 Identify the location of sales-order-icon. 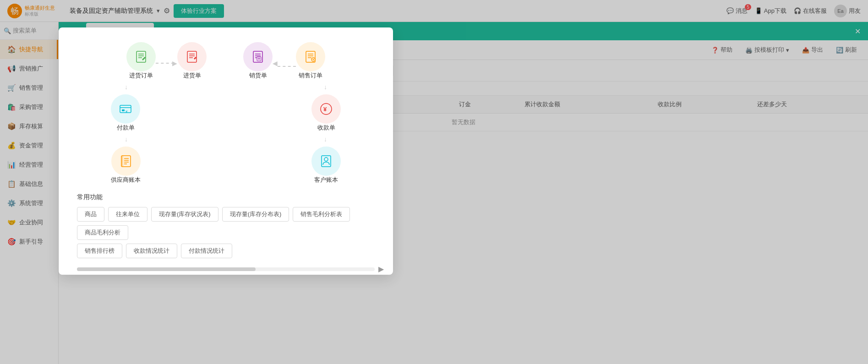
(311, 57).